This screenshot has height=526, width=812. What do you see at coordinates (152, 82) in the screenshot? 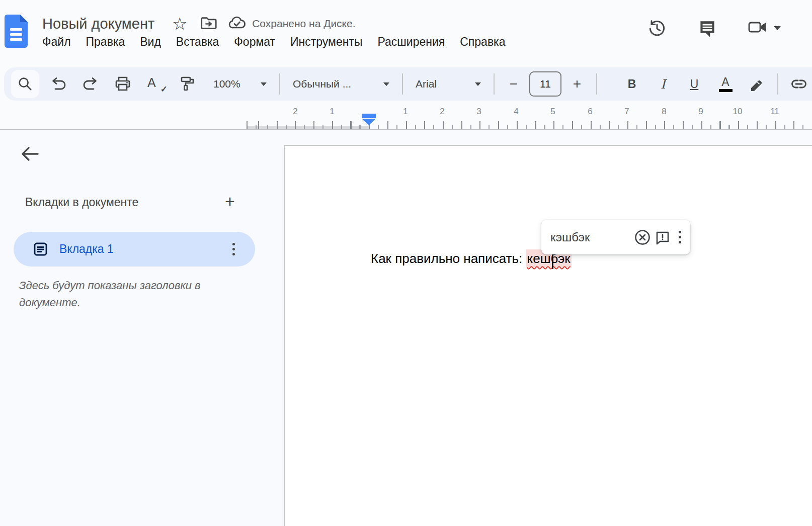
I see `spellcheck-letter: A` at bounding box center [152, 82].